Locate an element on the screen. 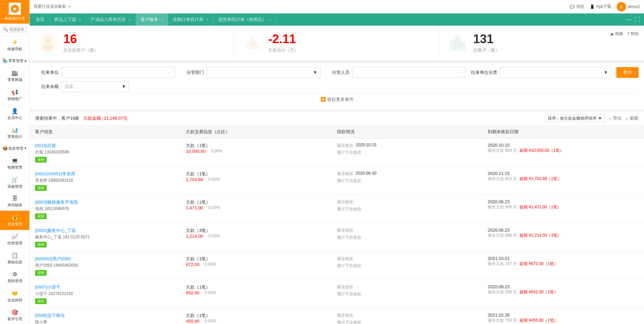 The height and width of the screenshot is (324, 644). overdue-link: 超期 ¥672.00（1笔） is located at coordinates (538, 264).